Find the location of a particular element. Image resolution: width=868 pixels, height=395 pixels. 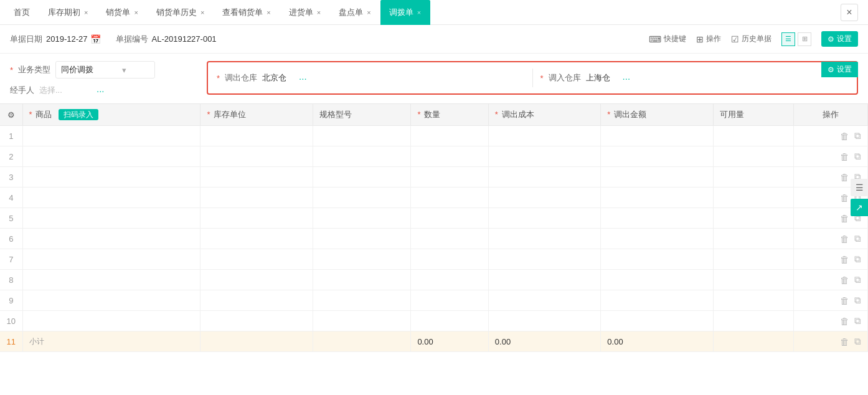

business-type-select: 同价调拨 ▾ is located at coordinates (105, 70).